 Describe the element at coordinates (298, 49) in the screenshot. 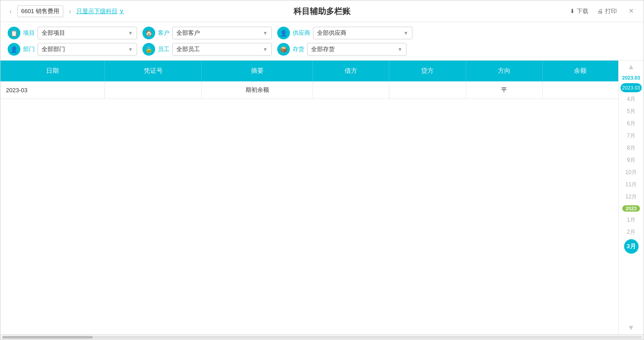

I see `inventory-label: 存货` at that location.